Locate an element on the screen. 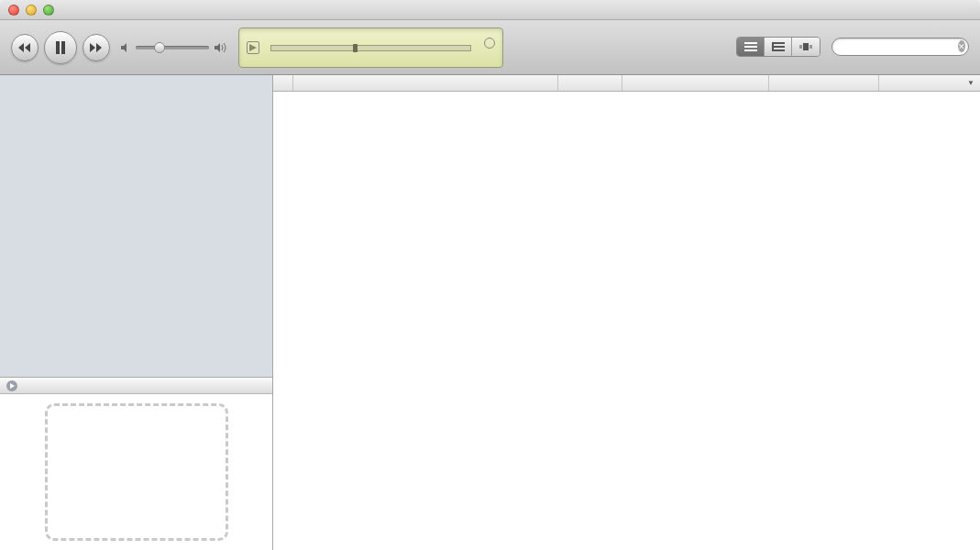 This screenshot has height=550, width=980. artwork-dropzone is located at coordinates (136, 472).